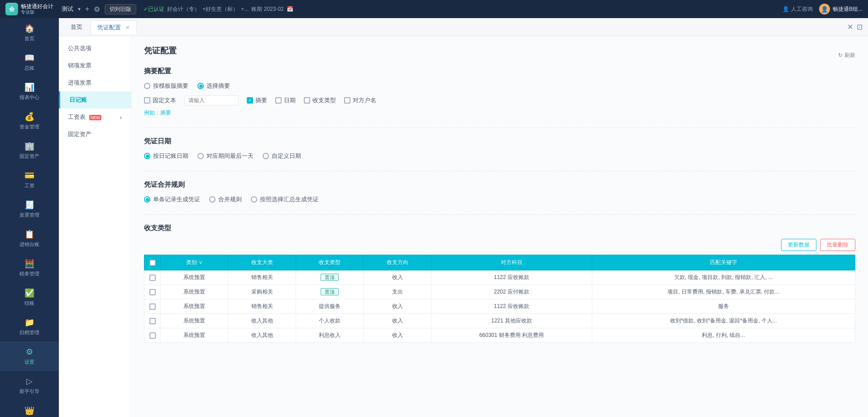 The width and height of the screenshot is (868, 417). Describe the element at coordinates (79, 9) in the screenshot. I see `dropdown-arrow-icon: ▾` at that location.